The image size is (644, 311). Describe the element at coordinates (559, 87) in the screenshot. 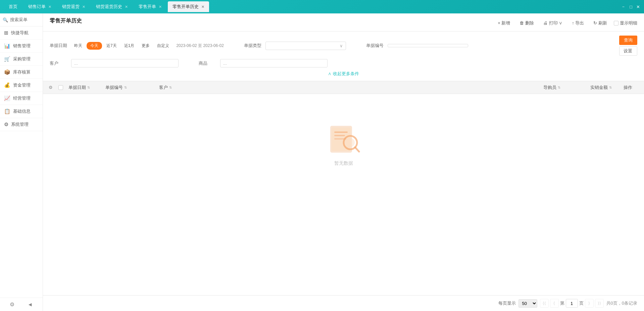

I see `sort-guide-icon: ⇅` at that location.